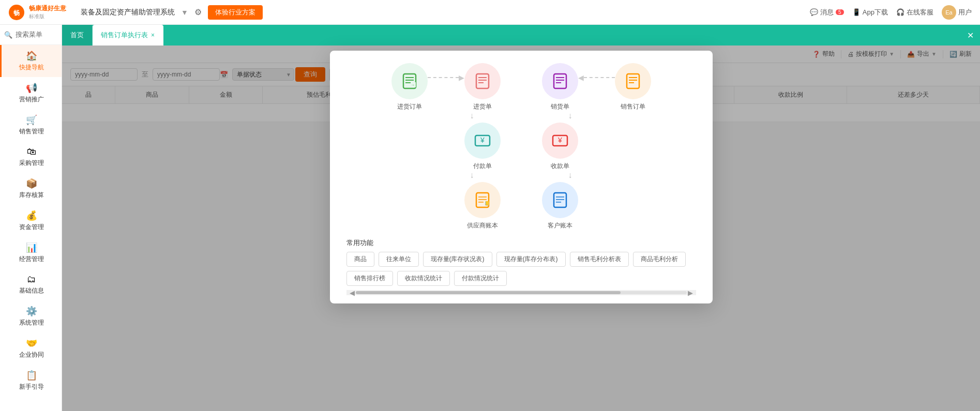  Describe the element at coordinates (483, 87) in the screenshot. I see `flow-node-purchase-slip: 进货单` at that location.